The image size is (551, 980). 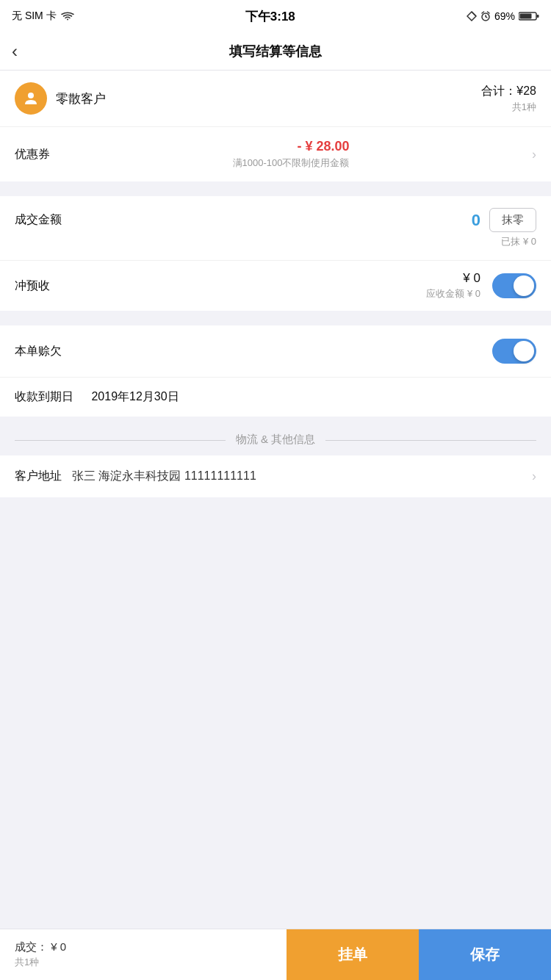 I want to click on prepay-row: 冲预收 ¥ 0 应收金额 ¥ 0, so click(x=276, y=285).